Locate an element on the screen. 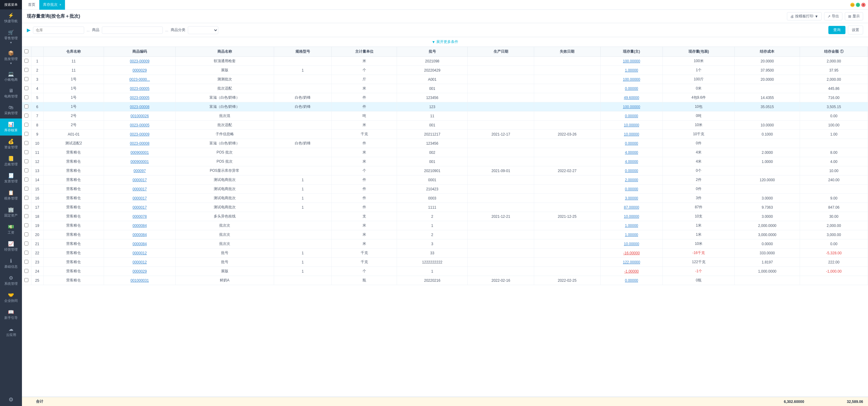 Image resolution: width=868 pixels, height=406 pixels. sidebar-item-库存核算: 📊 库存核算 is located at coordinates (11, 127).